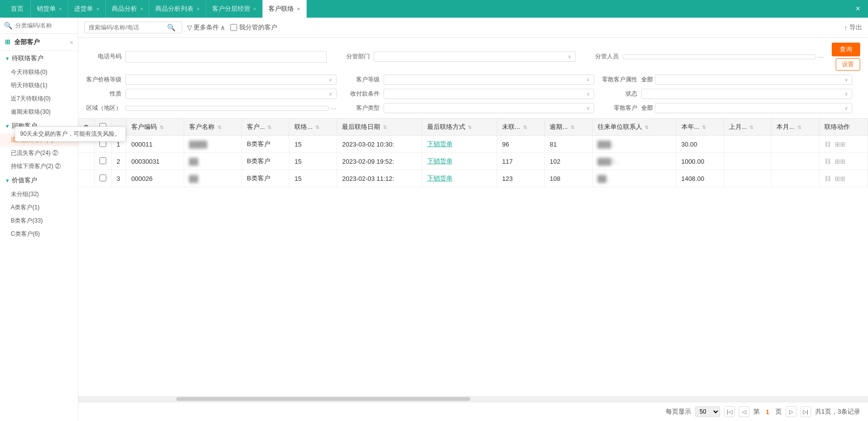 The image size is (868, 421). Describe the element at coordinates (791, 412) in the screenshot. I see `page-next-btn: ▷` at that location.